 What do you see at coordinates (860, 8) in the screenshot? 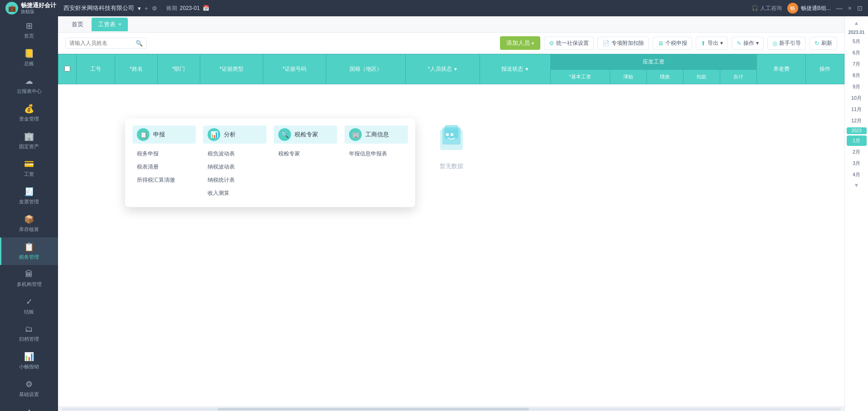
I see `window-maximize-icon: ⊡` at bounding box center [860, 8].